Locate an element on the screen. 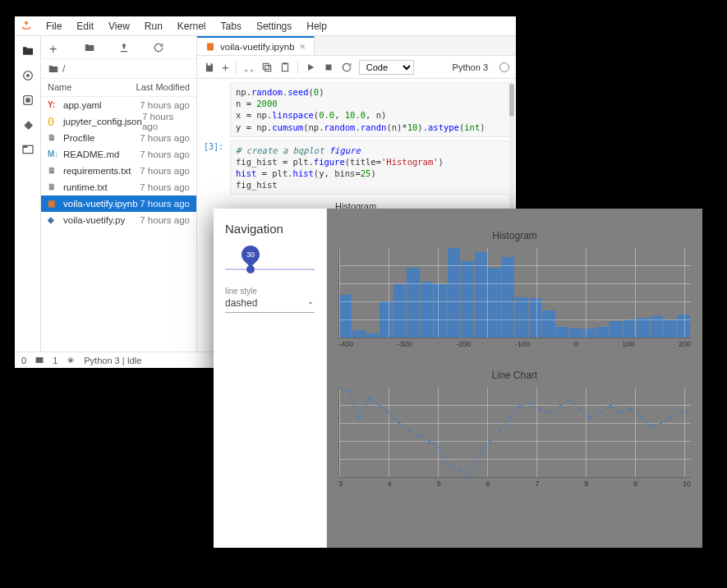 The height and width of the screenshot is (588, 727). code-cell: [3]:# create a bqplot figure fig_hist = … is located at coordinates (355, 168).